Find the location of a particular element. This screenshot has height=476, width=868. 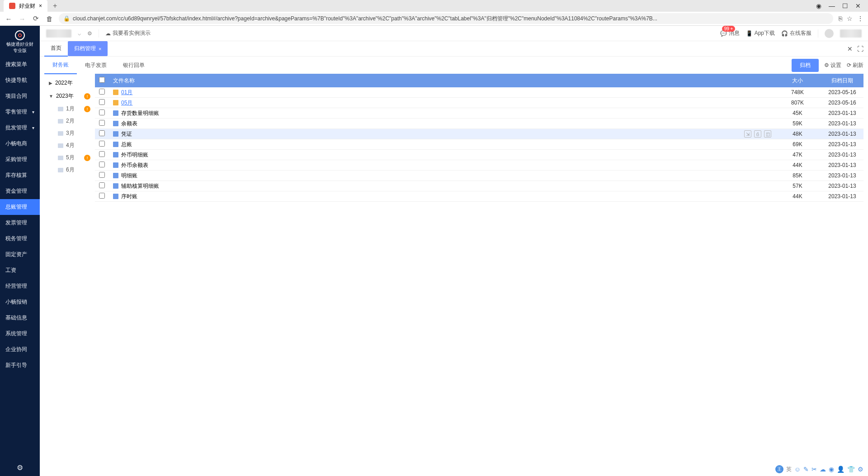

export-icon: ⇲ is located at coordinates (748, 134).